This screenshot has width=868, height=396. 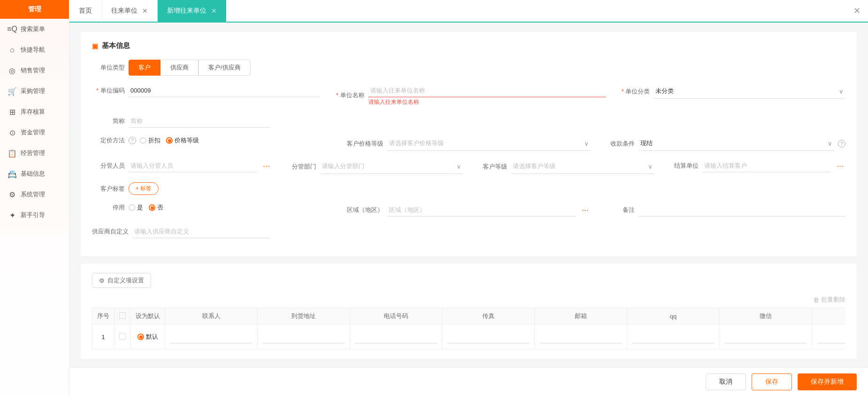 I want to click on sidebar-item-label: 快捷导航, so click(x=33, y=50).